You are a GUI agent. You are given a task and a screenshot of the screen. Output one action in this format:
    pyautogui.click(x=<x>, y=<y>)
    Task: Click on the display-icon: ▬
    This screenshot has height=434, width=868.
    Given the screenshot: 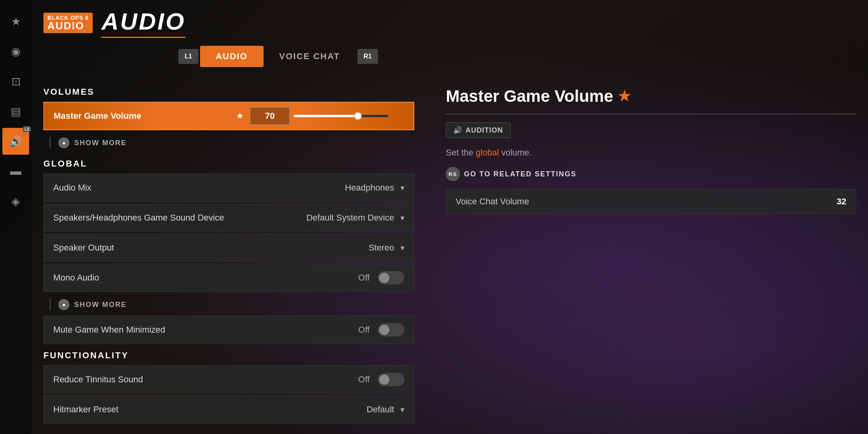 What is the action you would take?
    pyautogui.click(x=16, y=171)
    